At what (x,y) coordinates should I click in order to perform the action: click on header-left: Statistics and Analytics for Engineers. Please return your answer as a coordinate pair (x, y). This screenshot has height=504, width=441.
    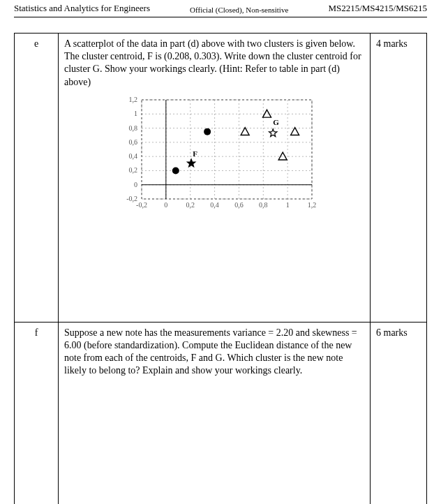
    Looking at the image, I should click on (82, 8).